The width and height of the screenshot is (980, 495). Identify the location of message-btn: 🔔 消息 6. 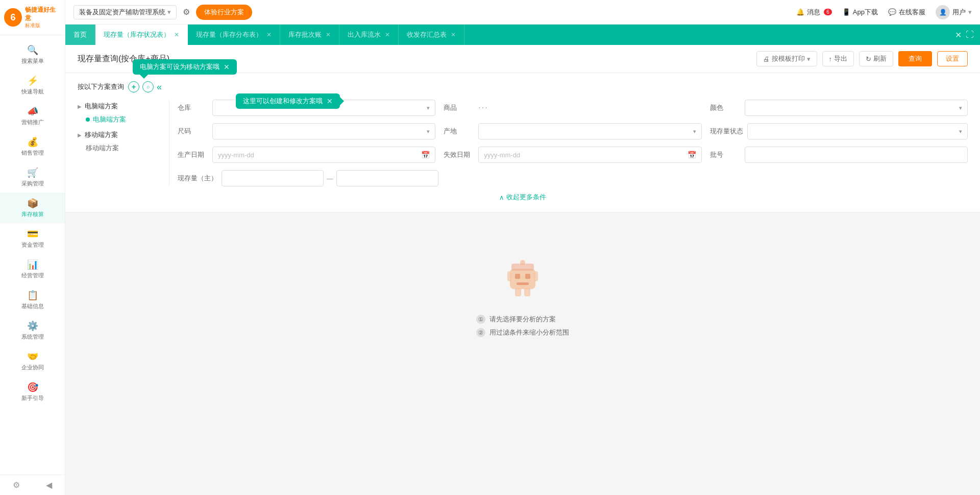
(814, 12).